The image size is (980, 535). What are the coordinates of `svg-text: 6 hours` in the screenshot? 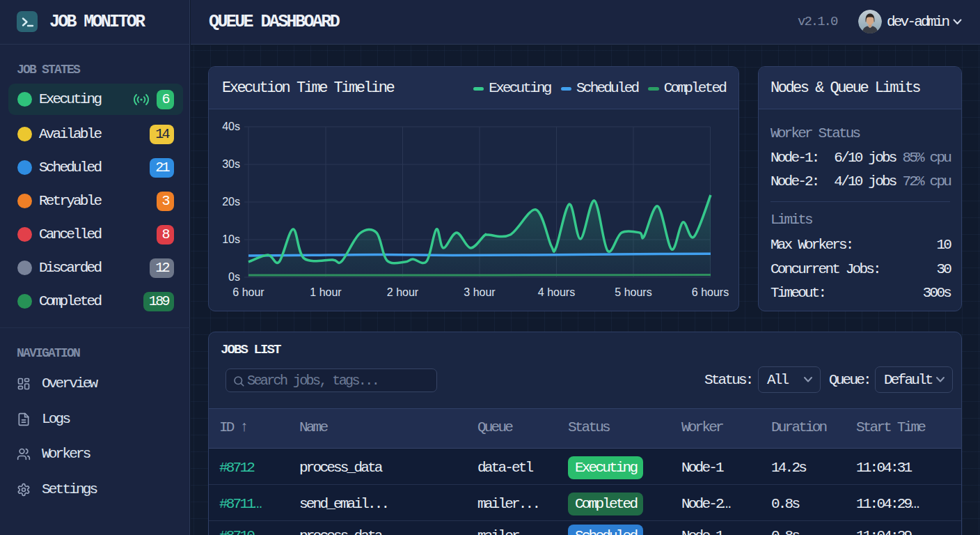 It's located at (710, 293).